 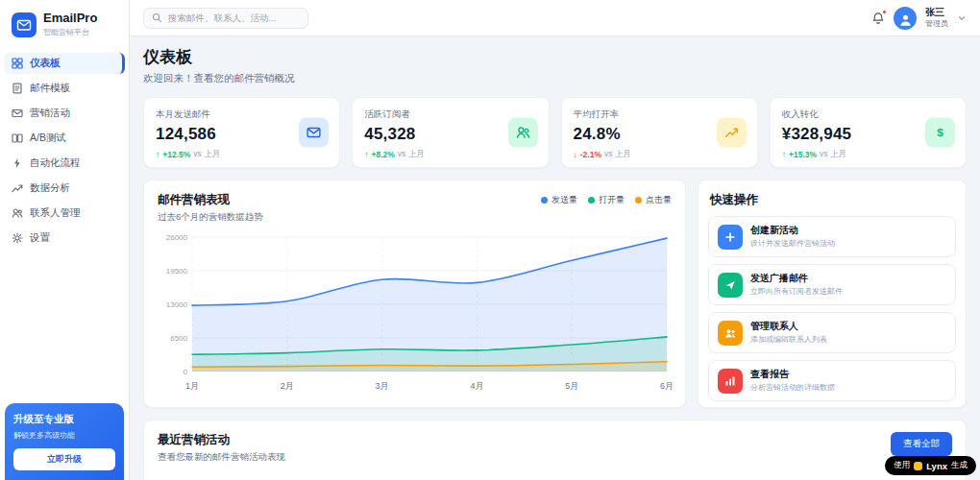 I want to click on svg-text: 1月, so click(x=192, y=386).